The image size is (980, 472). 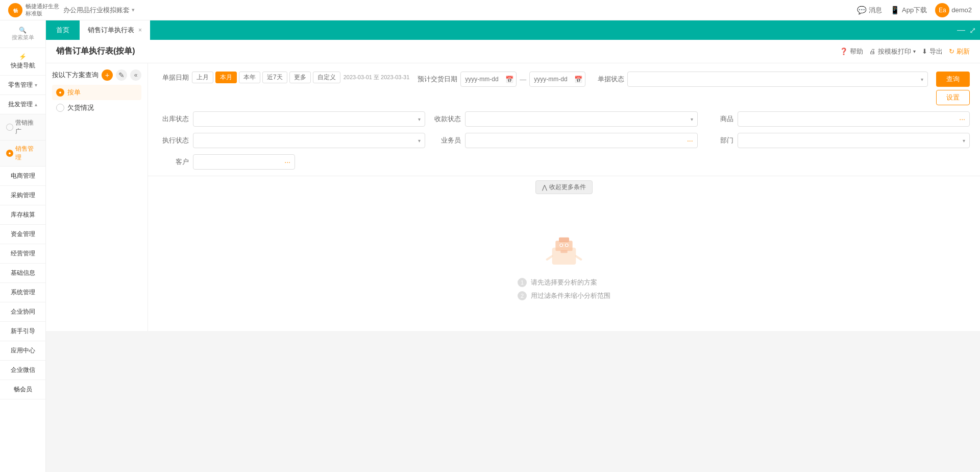 I want to click on sidebar-item-pifaguanli: 批发管理 ▴, so click(x=22, y=105).